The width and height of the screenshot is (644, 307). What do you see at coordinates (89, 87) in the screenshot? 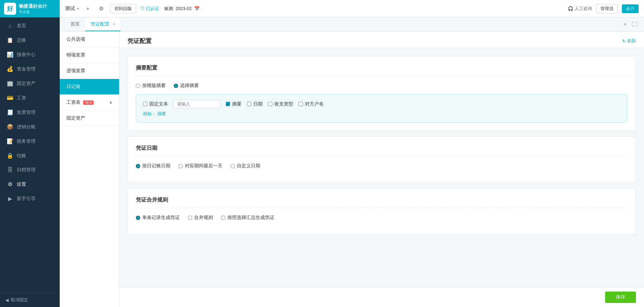
I see `left-menu-journal: 日记账` at bounding box center [89, 87].